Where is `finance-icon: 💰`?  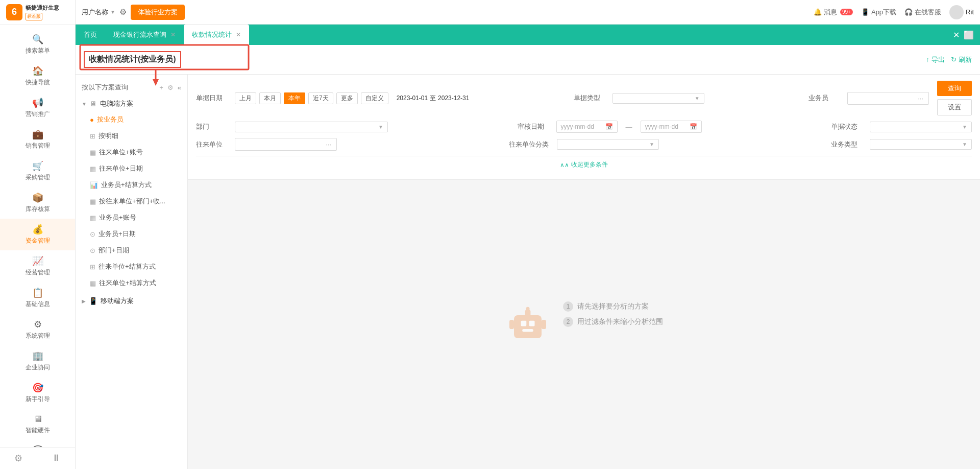
finance-icon: 💰 is located at coordinates (38, 229).